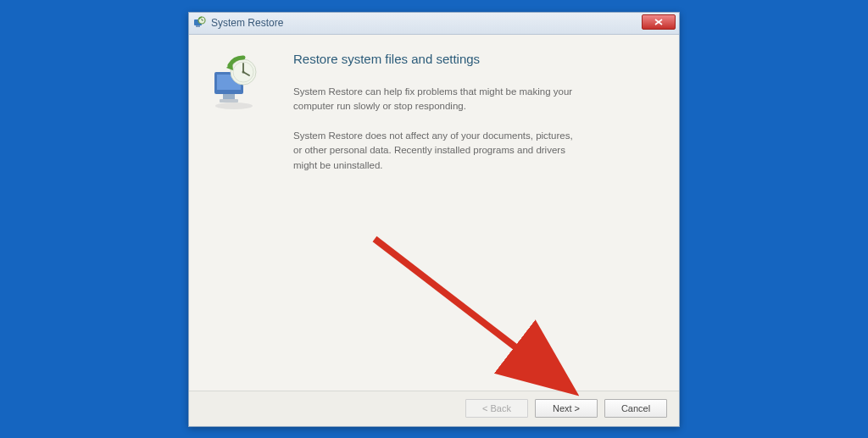  I want to click on titlebar: System Restore, so click(434, 24).